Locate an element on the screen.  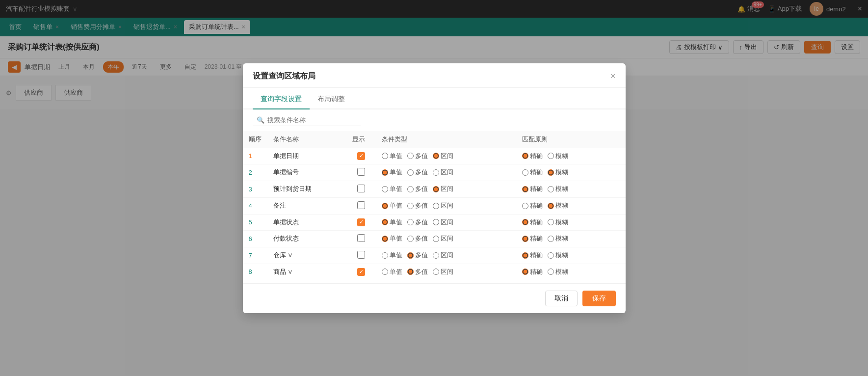
tab-layout: 布局调整 is located at coordinates (331, 100).